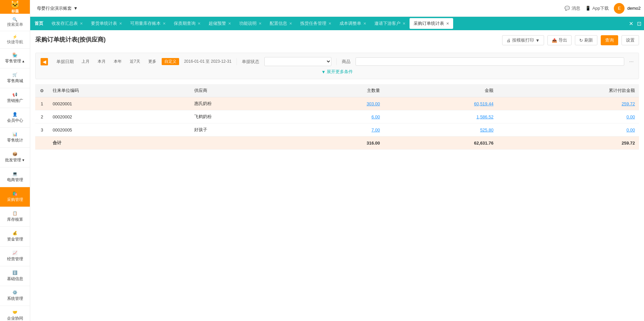 Image resolution: width=644 pixels, height=321 pixels. Describe the element at coordinates (15, 22) in the screenshot. I see `sidebar-item-search: 🔍 搜索菜单` at that location.